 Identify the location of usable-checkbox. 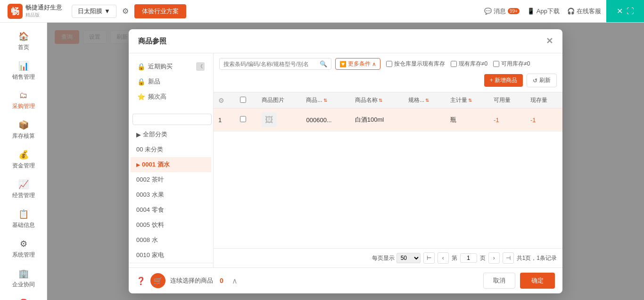
(496, 64).